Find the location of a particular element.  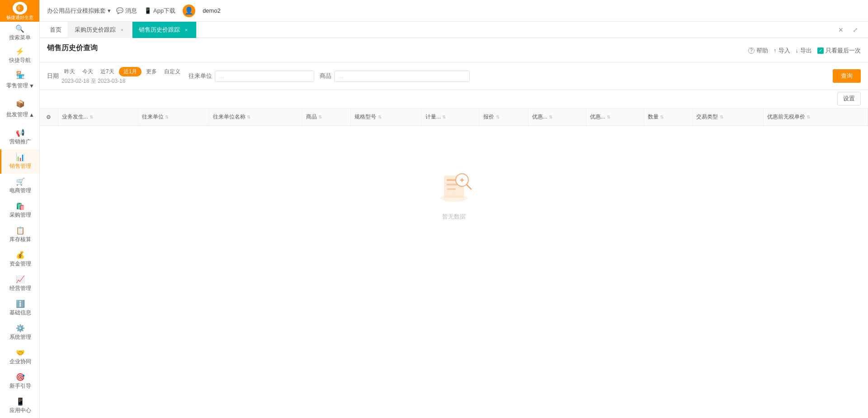

th-settings: ⚙ is located at coordinates (49, 117).